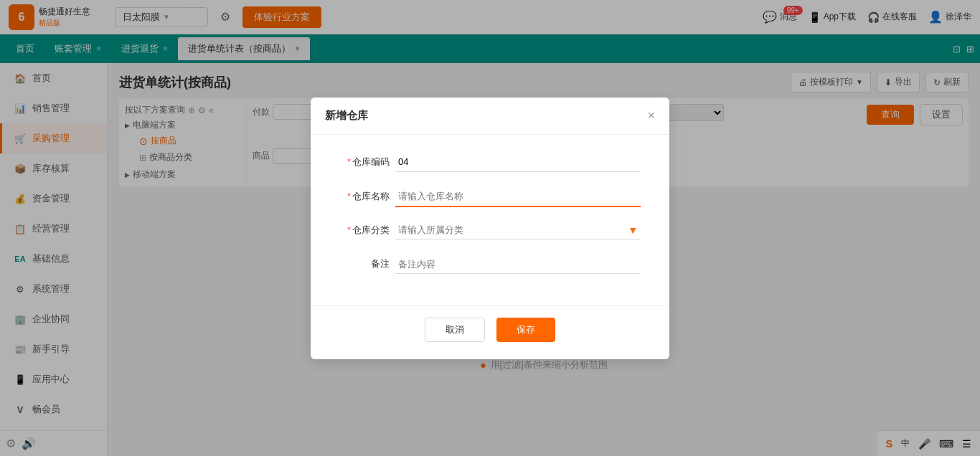 This screenshot has width=980, height=456. Describe the element at coordinates (490, 162) in the screenshot. I see `form-row-code: 仓库编码` at that location.